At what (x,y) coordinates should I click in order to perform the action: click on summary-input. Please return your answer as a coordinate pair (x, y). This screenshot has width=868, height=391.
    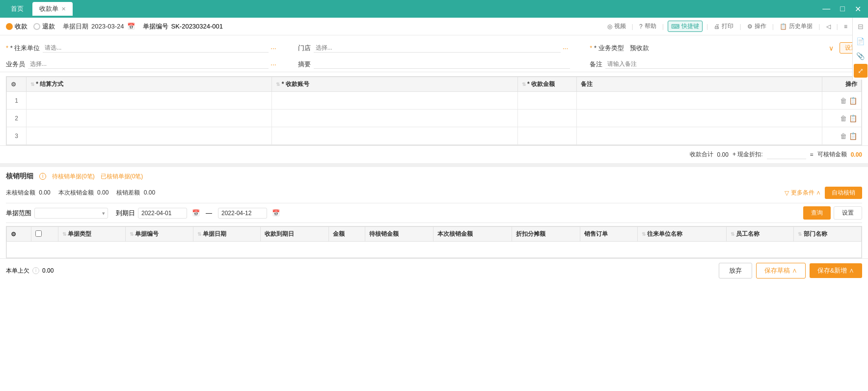
    Looking at the image, I should click on (442, 64).